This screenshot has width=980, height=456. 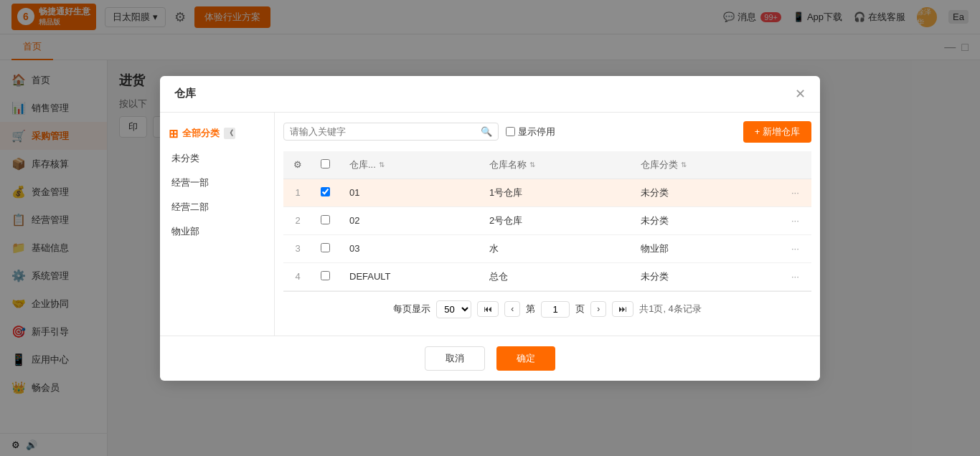 What do you see at coordinates (670, 309) in the screenshot?
I see `total-info: 共1页, 4条记录` at bounding box center [670, 309].